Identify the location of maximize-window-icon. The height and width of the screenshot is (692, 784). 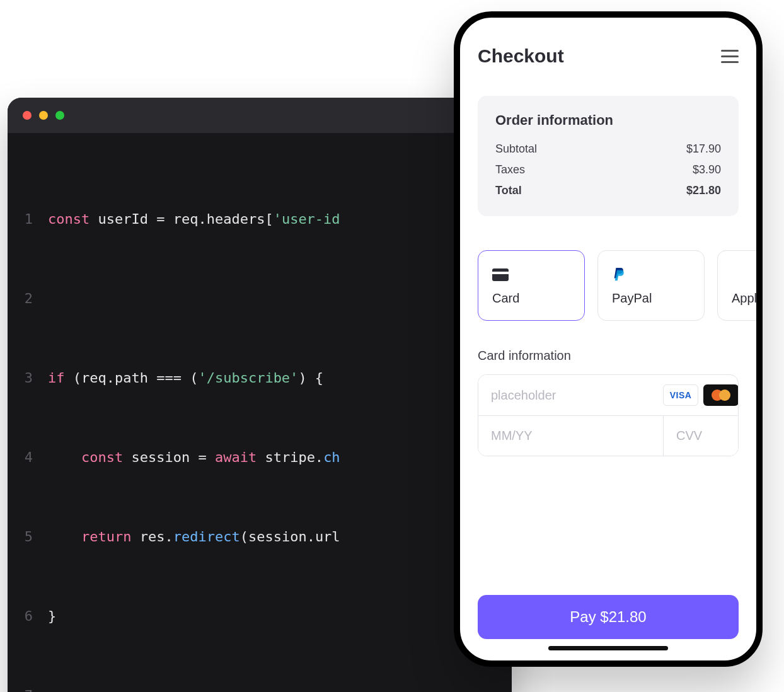
(60, 115).